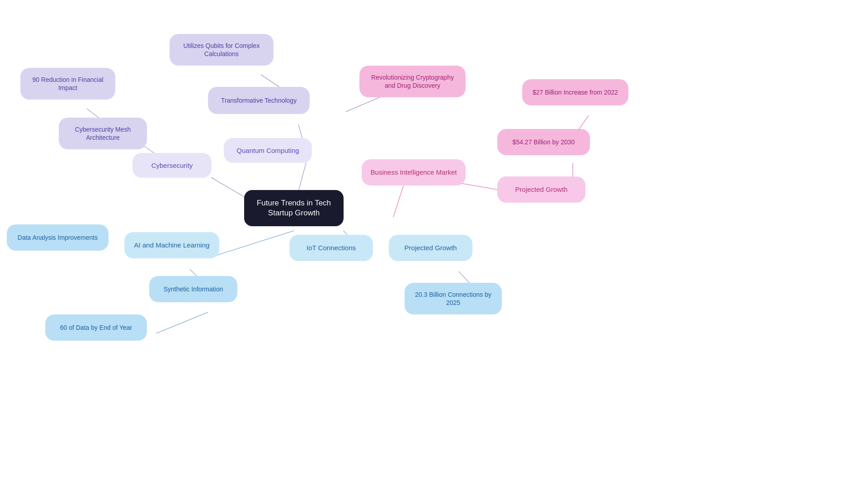  Describe the element at coordinates (431, 248) in the screenshot. I see `projected-growth-iot-label: Projected Growth` at that location.